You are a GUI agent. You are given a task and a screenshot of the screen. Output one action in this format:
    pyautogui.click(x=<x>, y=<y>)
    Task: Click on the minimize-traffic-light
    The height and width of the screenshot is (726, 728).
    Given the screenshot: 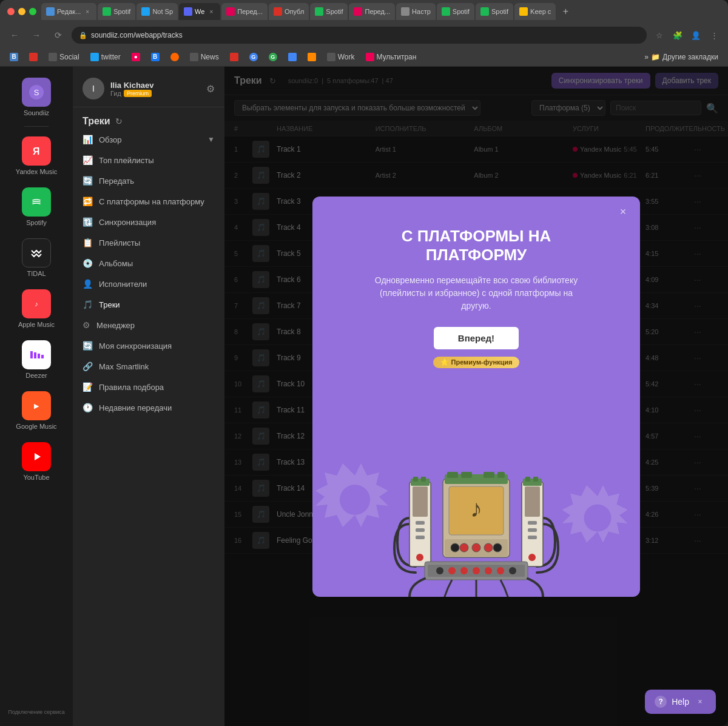 What is the action you would take?
    pyautogui.click(x=22, y=12)
    